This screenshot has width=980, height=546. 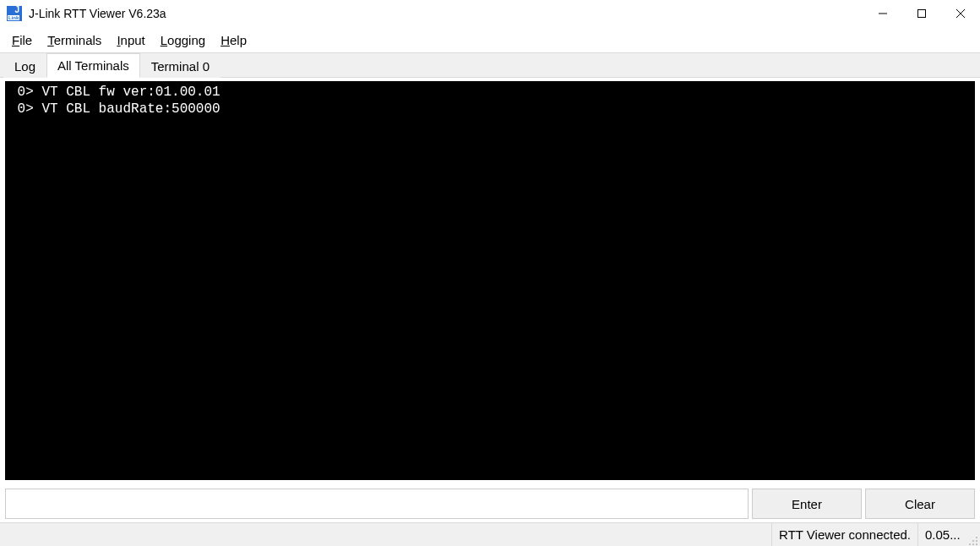 What do you see at coordinates (233, 41) in the screenshot?
I see `menu-help: Help` at bounding box center [233, 41].